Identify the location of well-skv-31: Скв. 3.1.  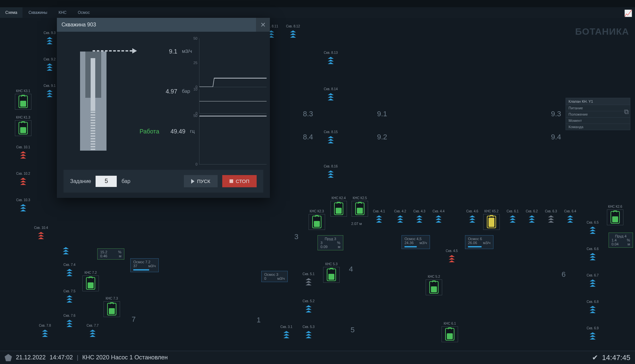
(286, 332).